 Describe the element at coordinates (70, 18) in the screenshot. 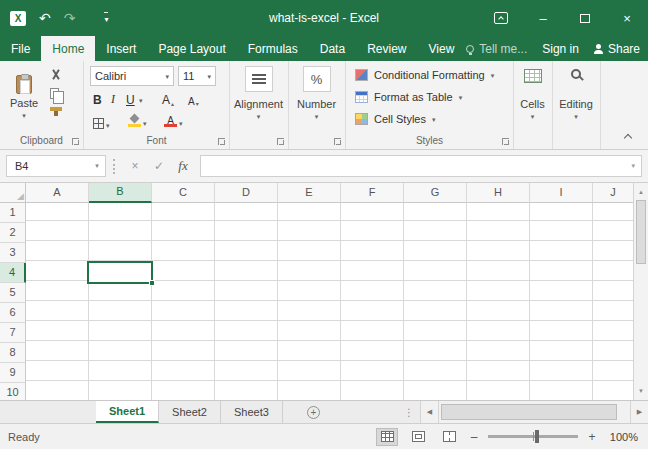

I see `redo-icon: ↷` at that location.